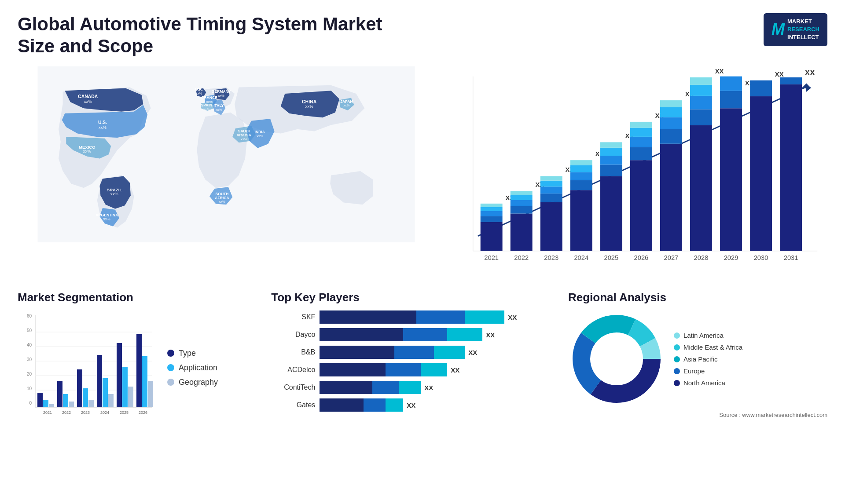 This screenshot has height=504, width=845. Describe the element at coordinates (219, 106) in the screenshot. I see `svg-text: ITALY` at that location.